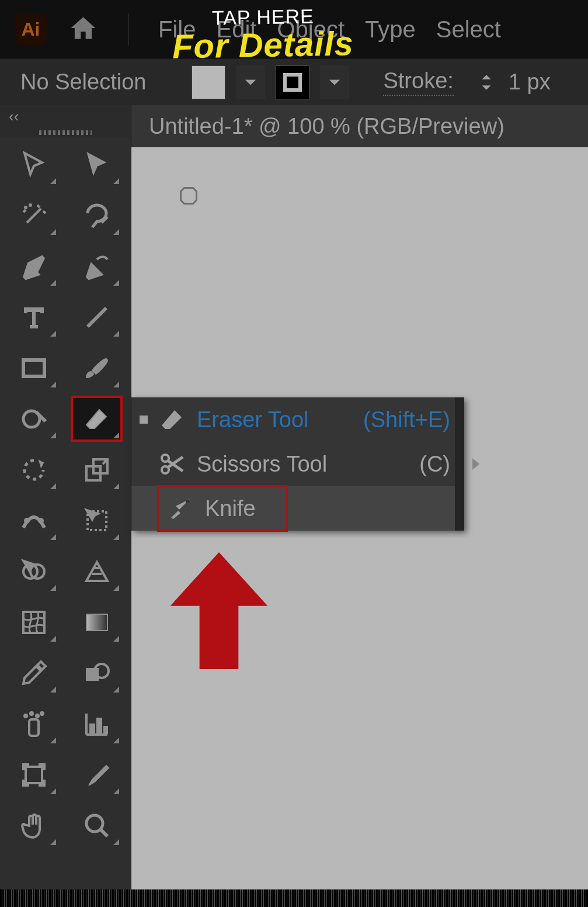  I want to click on shape-builder-tool, so click(34, 572).